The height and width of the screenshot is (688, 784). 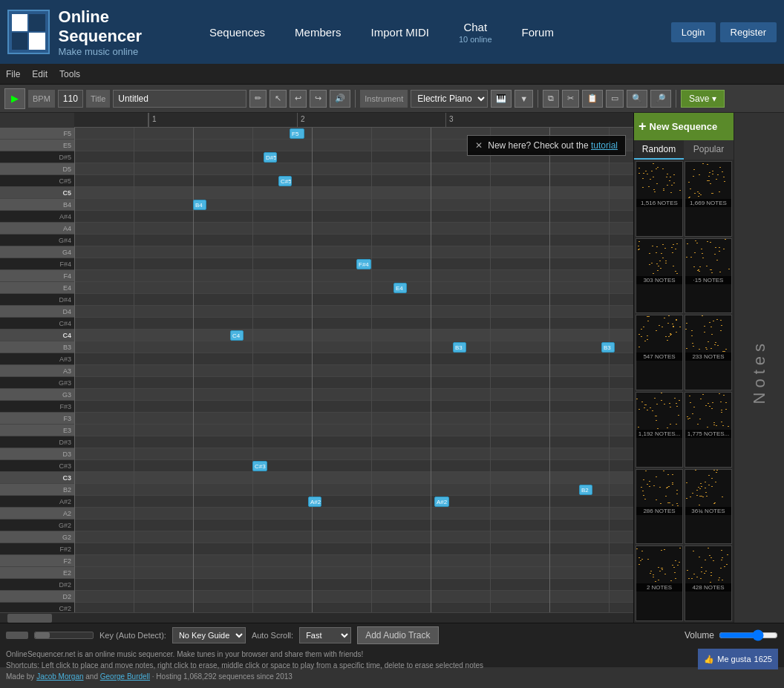 What do you see at coordinates (209, 635) in the screenshot?
I see `key-select: No Key Guide C Major G Major` at bounding box center [209, 635].